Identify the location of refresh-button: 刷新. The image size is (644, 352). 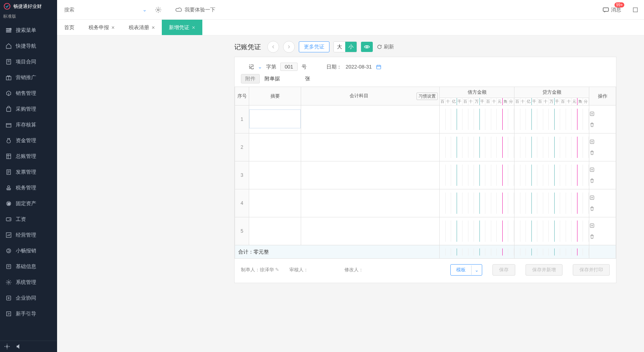
(385, 47).